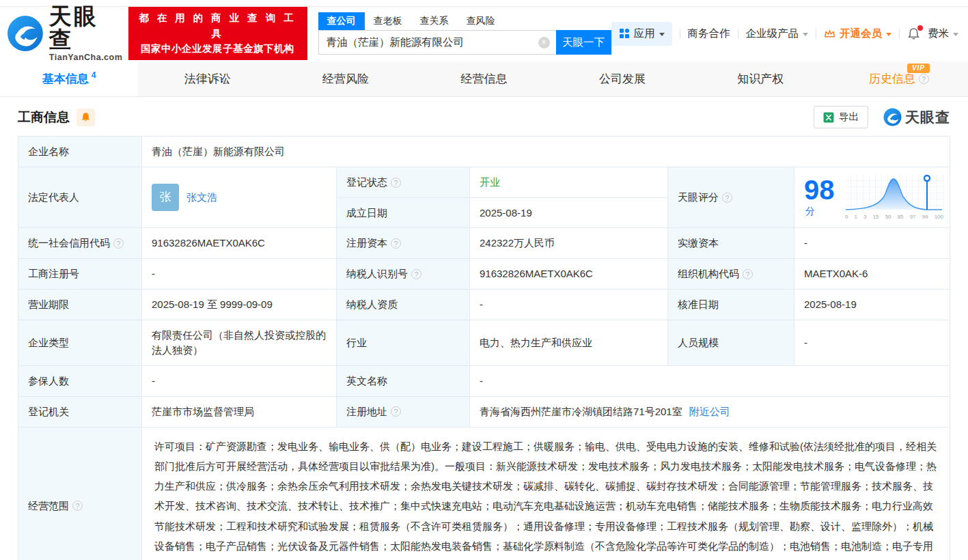  What do you see at coordinates (918, 68) in the screenshot?
I see `vip-badge: VIP` at bounding box center [918, 68].